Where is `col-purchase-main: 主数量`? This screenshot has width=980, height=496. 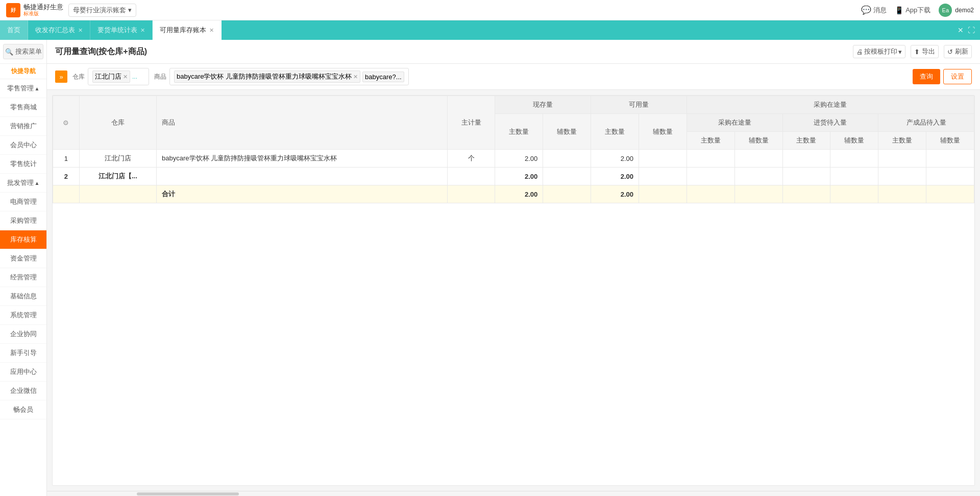 col-purchase-main: 主数量 is located at coordinates (710, 141).